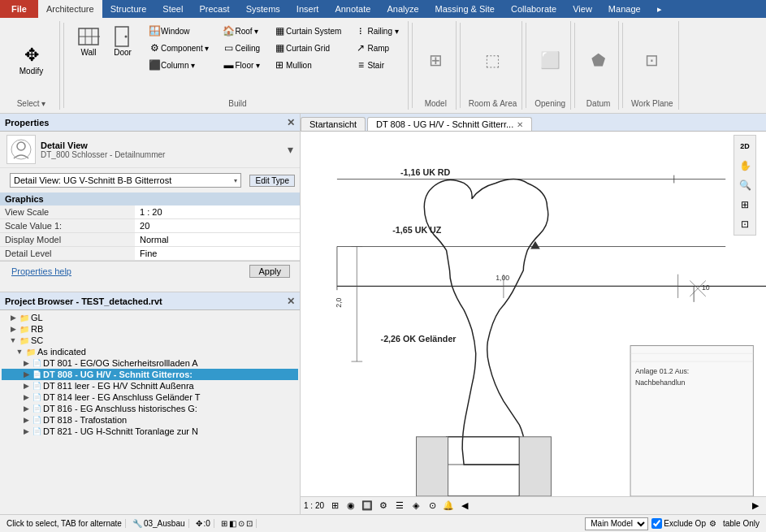  What do you see at coordinates (270, 271) in the screenshot?
I see `apply-button: Apply` at bounding box center [270, 271].